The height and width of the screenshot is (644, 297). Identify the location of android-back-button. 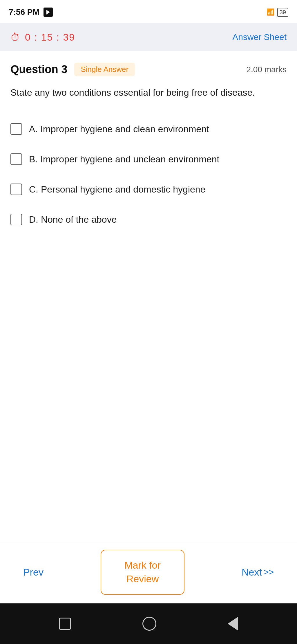
(233, 624).